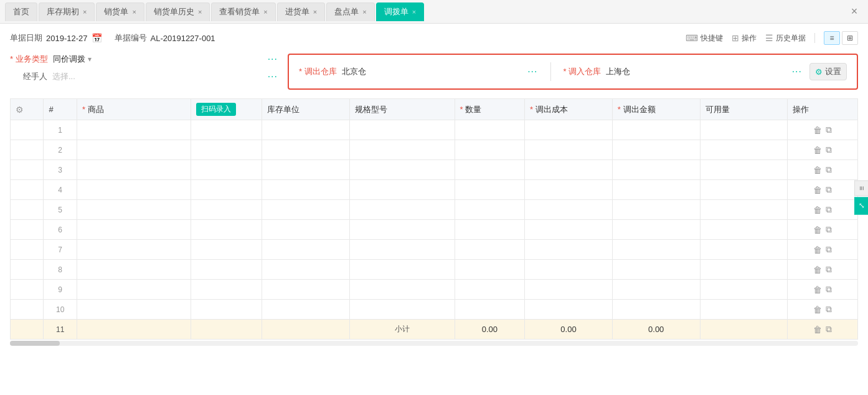 This screenshot has height=395, width=868. What do you see at coordinates (315, 12) in the screenshot?
I see `tab-close-purchase-order: ×` at bounding box center [315, 12].